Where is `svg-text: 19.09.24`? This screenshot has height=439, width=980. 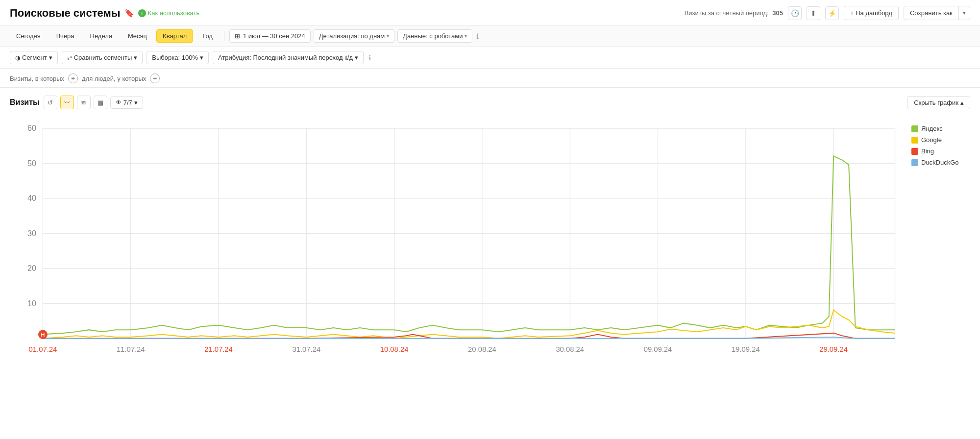
svg-text: 19.09.24 is located at coordinates (746, 349).